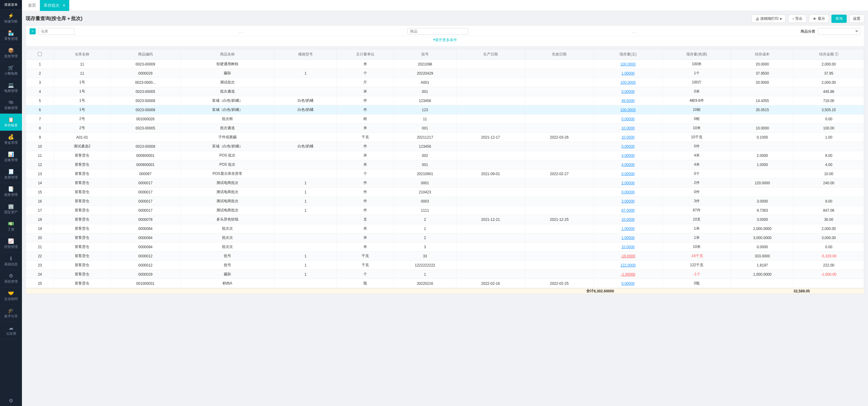 This screenshot has width=868, height=406. I want to click on cell-warehouse: 1号, so click(82, 92).